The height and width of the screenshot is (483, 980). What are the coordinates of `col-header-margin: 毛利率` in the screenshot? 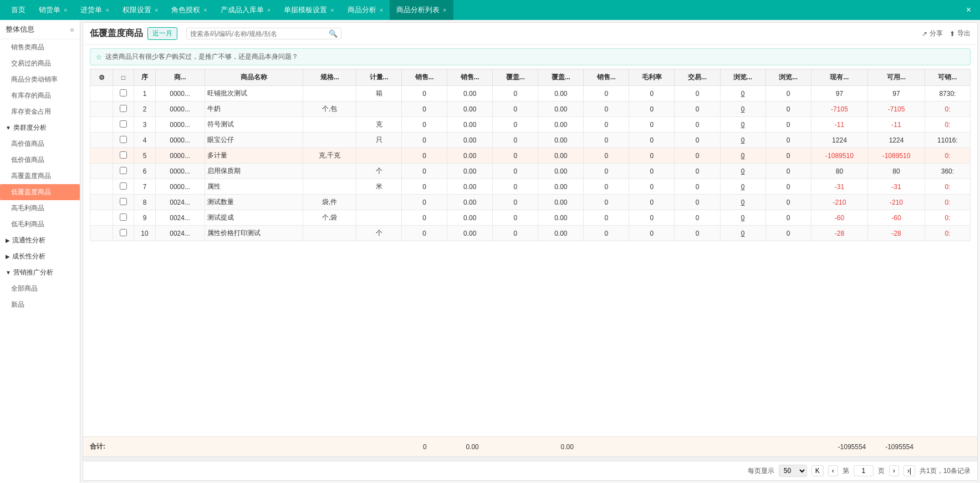 It's located at (652, 78).